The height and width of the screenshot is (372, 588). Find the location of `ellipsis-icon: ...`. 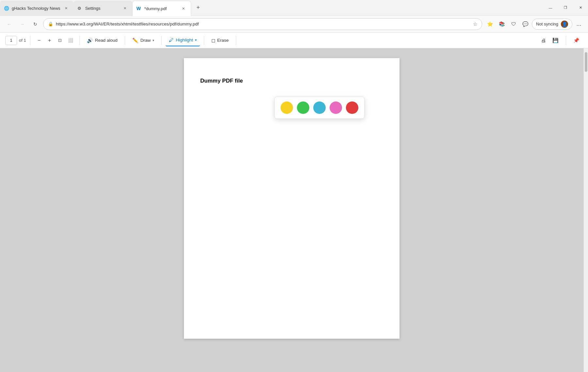

ellipsis-icon: ... is located at coordinates (579, 24).